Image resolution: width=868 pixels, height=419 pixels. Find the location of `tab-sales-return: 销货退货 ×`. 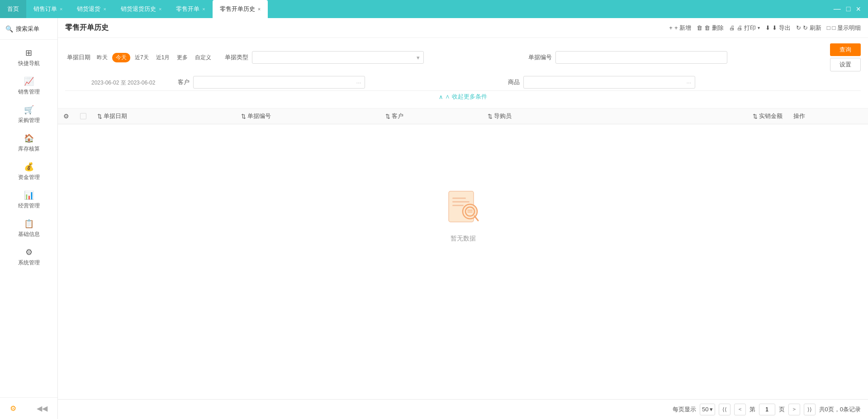

tab-sales-return: 销货退货 × is located at coordinates (91, 9).